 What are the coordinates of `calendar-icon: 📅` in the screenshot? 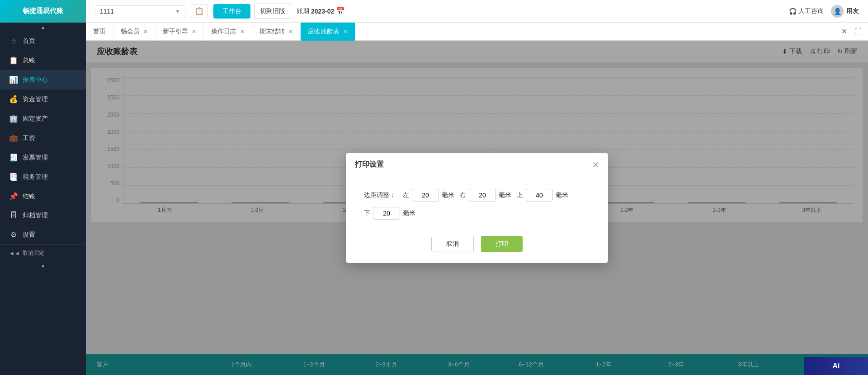 It's located at (340, 11).